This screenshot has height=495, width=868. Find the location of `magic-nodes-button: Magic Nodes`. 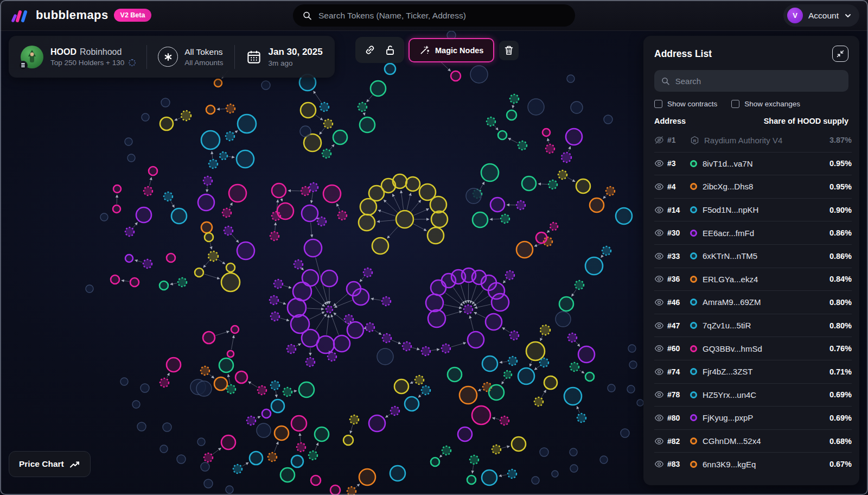

magic-nodes-button: Magic Nodes is located at coordinates (451, 50).